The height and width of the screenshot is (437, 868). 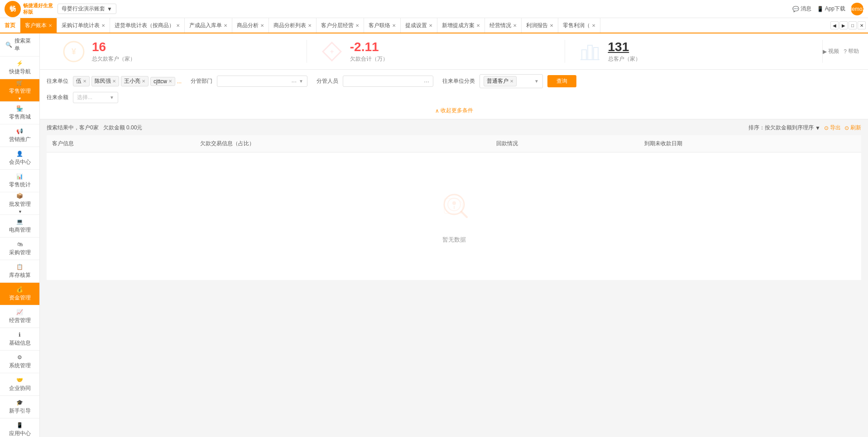 What do you see at coordinates (20, 222) in the screenshot?
I see `ecommerce-icon: 💻` at bounding box center [20, 222].